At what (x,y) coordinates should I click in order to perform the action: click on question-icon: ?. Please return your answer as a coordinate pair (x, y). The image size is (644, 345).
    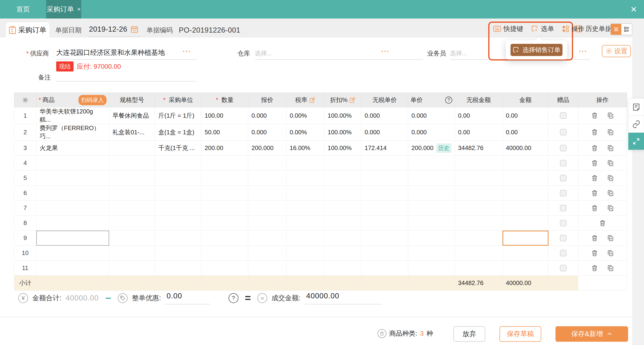
    Looking at the image, I should click on (234, 298).